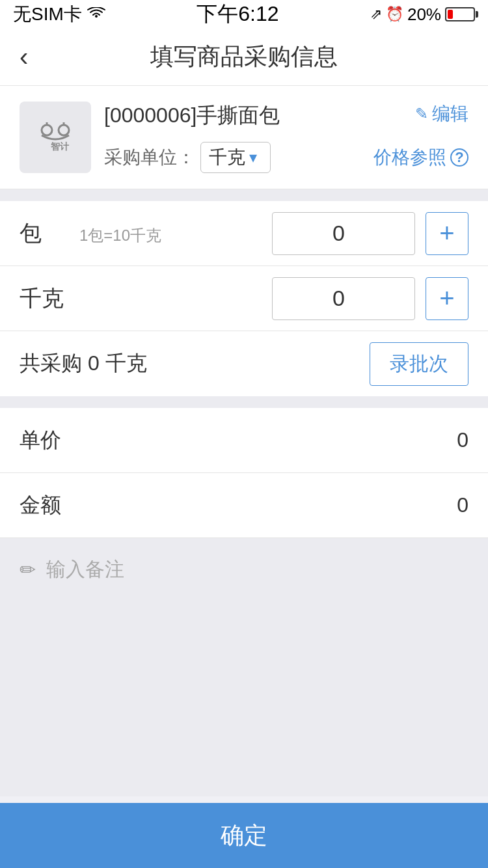  What do you see at coordinates (244, 473) in the screenshot?
I see `price-section: 单价 0 金额 0` at bounding box center [244, 473].